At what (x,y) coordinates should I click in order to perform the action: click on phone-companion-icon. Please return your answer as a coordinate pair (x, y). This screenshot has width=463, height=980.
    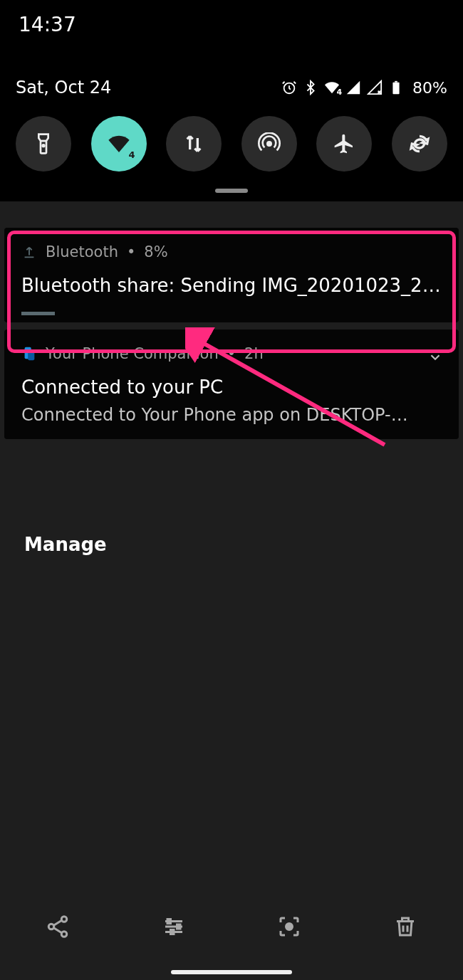
    Looking at the image, I should click on (29, 354).